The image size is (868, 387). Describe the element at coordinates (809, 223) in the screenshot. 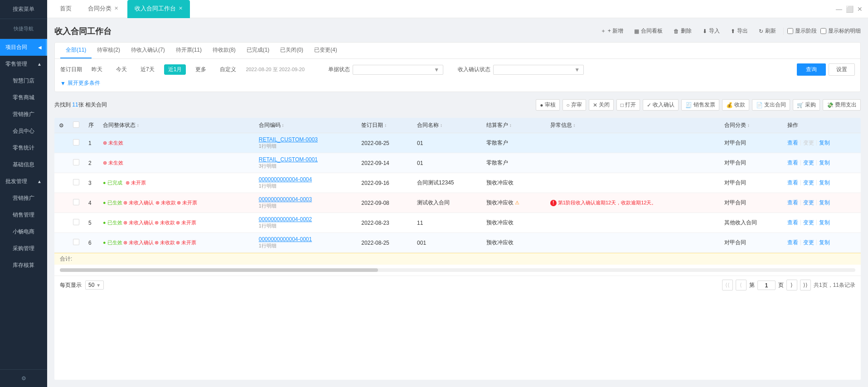

I see `row-5-change: 变更` at that location.